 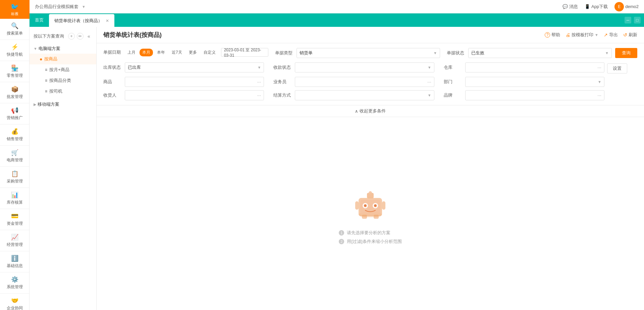 I want to click on scheme-group-pc-header: ▼ 电脑端方案, so click(x=63, y=49).